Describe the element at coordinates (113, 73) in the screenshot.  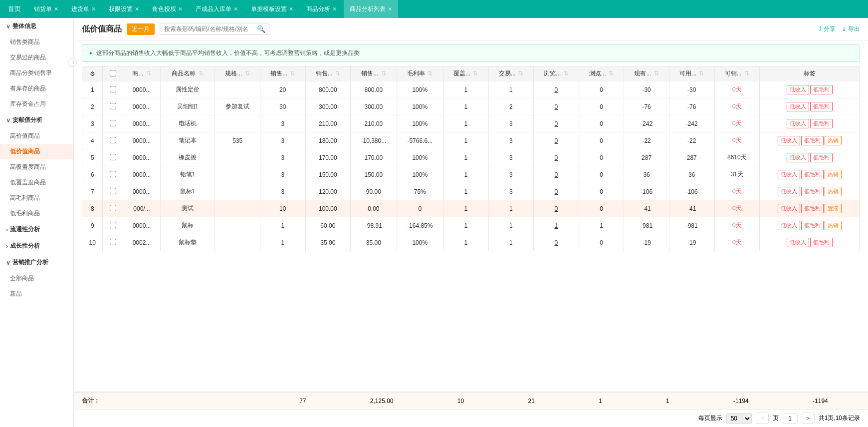
I see `select-all-checkbox` at that location.